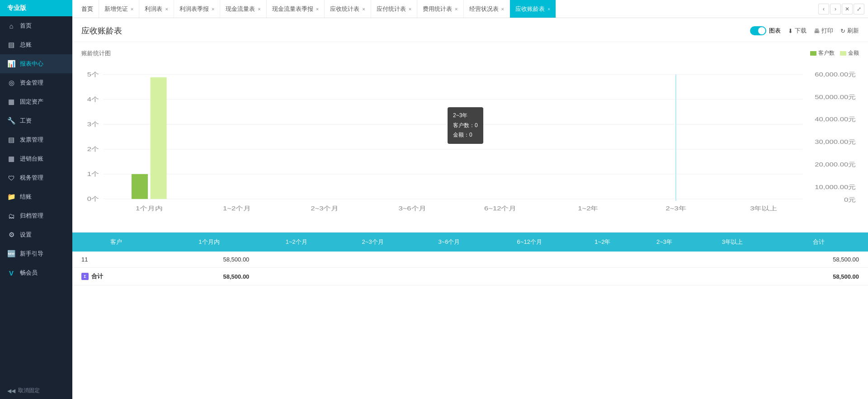  What do you see at coordinates (348, 9) in the screenshot?
I see `tab-receivable-stat: 应收统计表 ×` at bounding box center [348, 9].